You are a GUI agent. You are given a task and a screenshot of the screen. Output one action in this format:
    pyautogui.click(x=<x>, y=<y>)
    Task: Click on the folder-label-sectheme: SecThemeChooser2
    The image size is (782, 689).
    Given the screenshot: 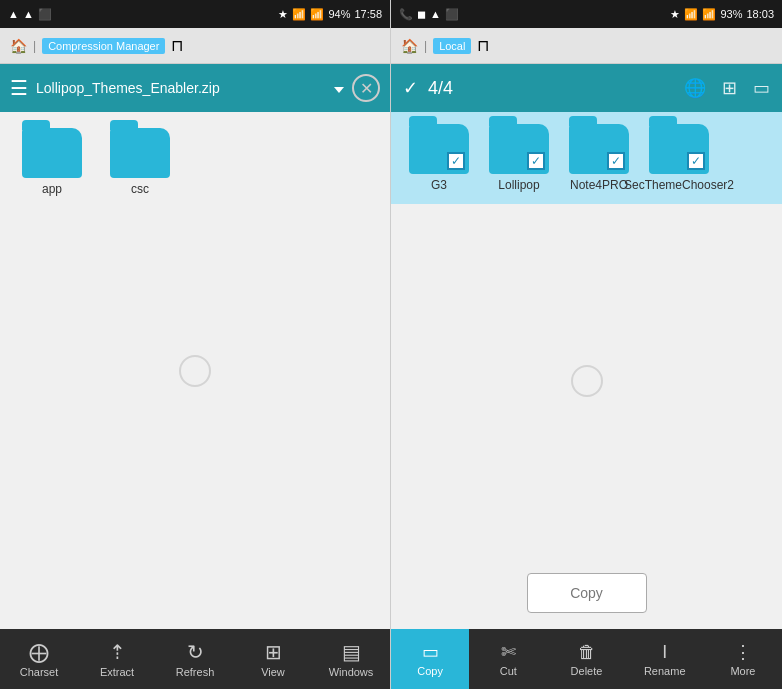 What is the action you would take?
    pyautogui.click(x=679, y=185)
    